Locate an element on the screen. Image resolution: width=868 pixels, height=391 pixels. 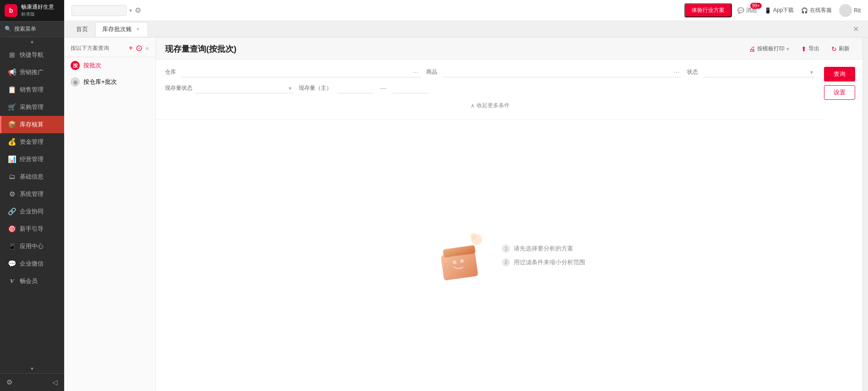
search-label: 搜索菜单 is located at coordinates (25, 29).